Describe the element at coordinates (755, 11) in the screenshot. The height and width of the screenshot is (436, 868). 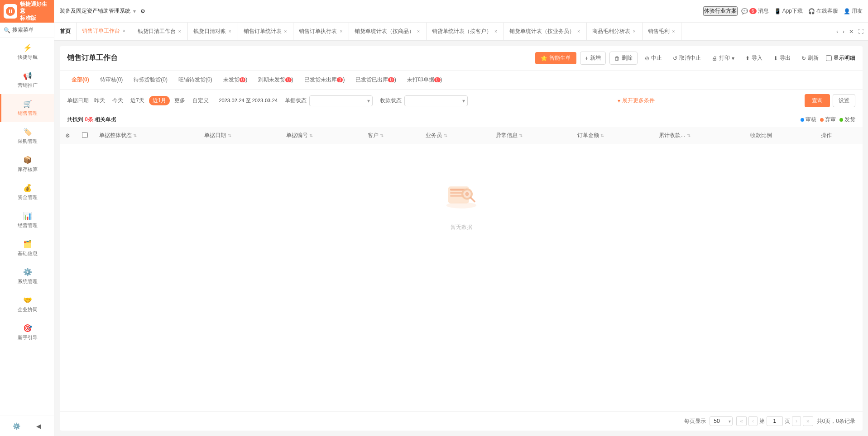
I see `message-action: 💬 6 消息` at that location.